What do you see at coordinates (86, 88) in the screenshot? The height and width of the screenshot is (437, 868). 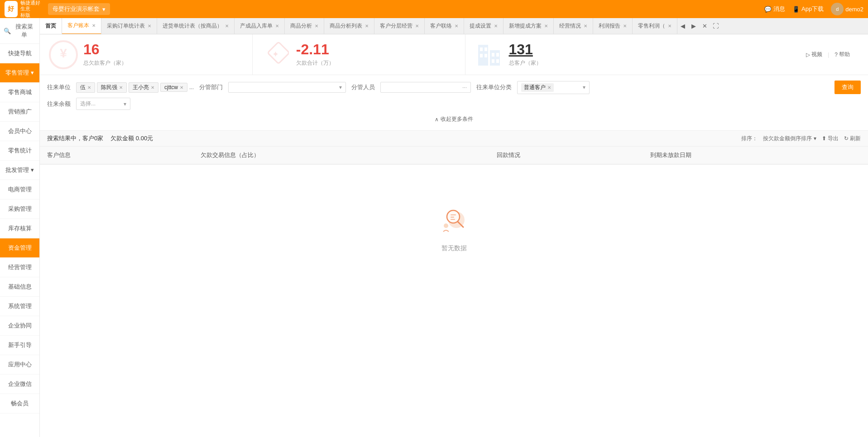 I see `unit-tag-wu: 伍 ✕` at bounding box center [86, 88].